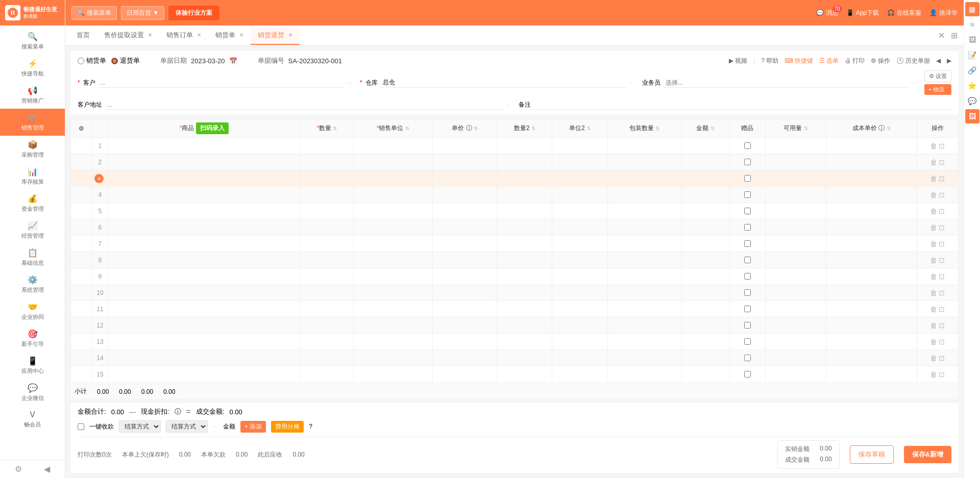 The image size is (980, 478). Describe the element at coordinates (18, 469) in the screenshot. I see `sidebar-settings-btn: ⚙` at that location.